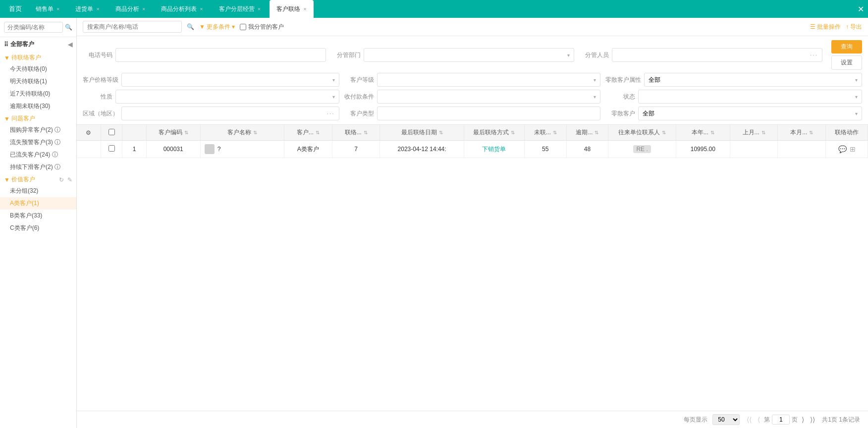 The height and width of the screenshot is (428, 868). What do you see at coordinates (813, 420) in the screenshot?
I see `last-page-button: ⟩⟩` at bounding box center [813, 420].